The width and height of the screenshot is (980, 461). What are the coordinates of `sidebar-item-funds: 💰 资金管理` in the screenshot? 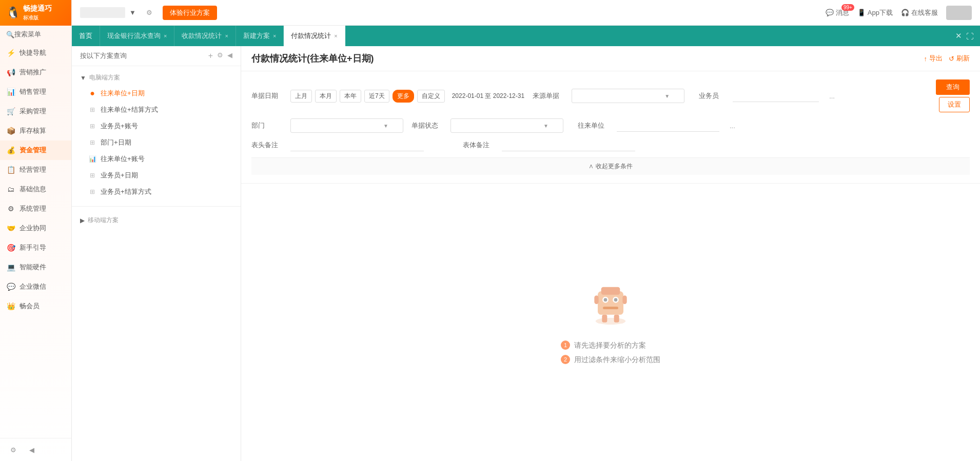 It's located at (36, 150).